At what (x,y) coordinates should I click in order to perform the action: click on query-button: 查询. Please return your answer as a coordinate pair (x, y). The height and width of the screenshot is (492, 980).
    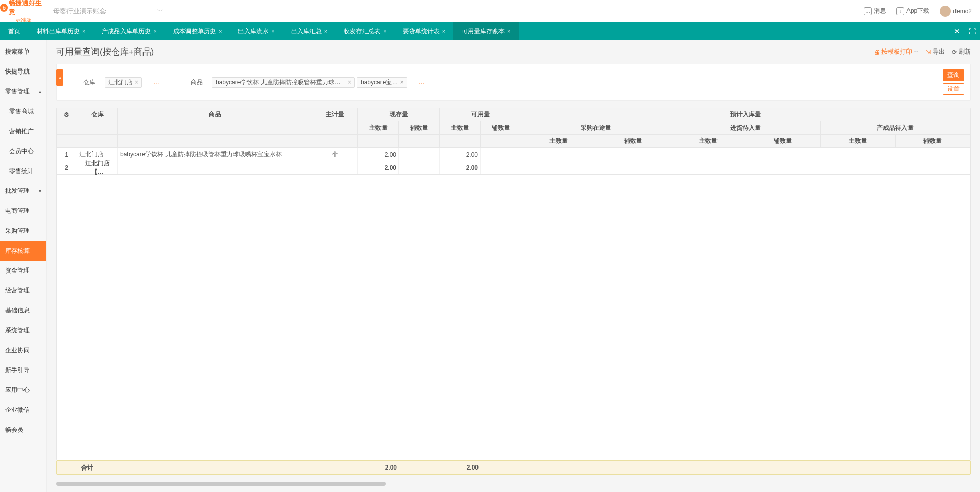
    Looking at the image, I should click on (953, 76).